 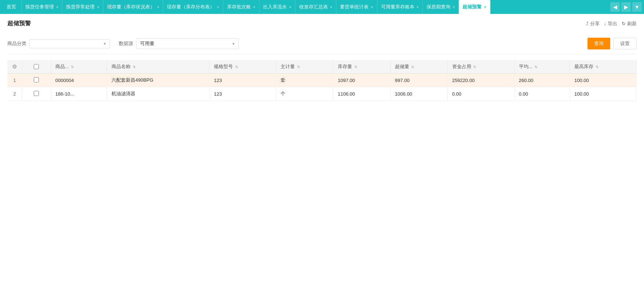 I want to click on nav-item-stock-status: 现存量（库存状况表） ×, so click(x=133, y=7).